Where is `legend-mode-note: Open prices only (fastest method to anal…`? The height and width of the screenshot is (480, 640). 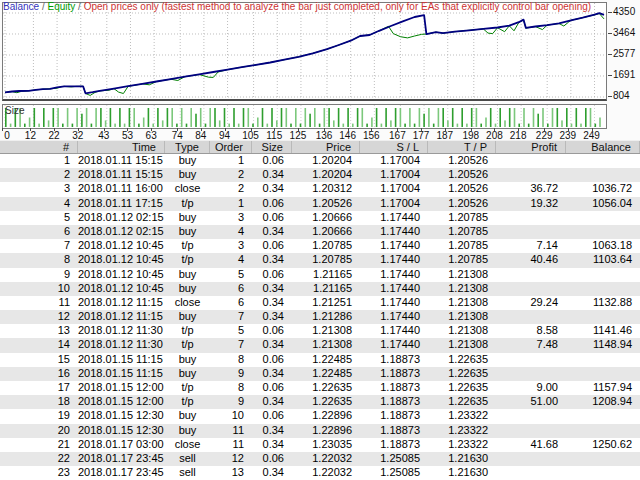
legend-mode-note: Open prices only (fastest method to anal… is located at coordinates (338, 6).